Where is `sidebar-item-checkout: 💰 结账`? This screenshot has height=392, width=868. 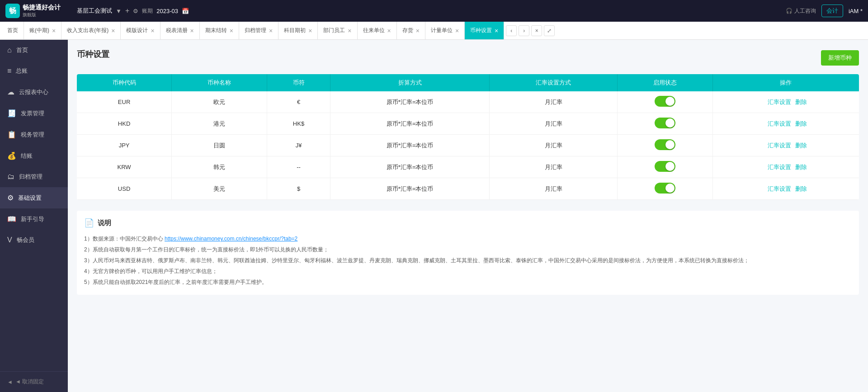 sidebar-item-checkout: 💰 结账 is located at coordinates (34, 156).